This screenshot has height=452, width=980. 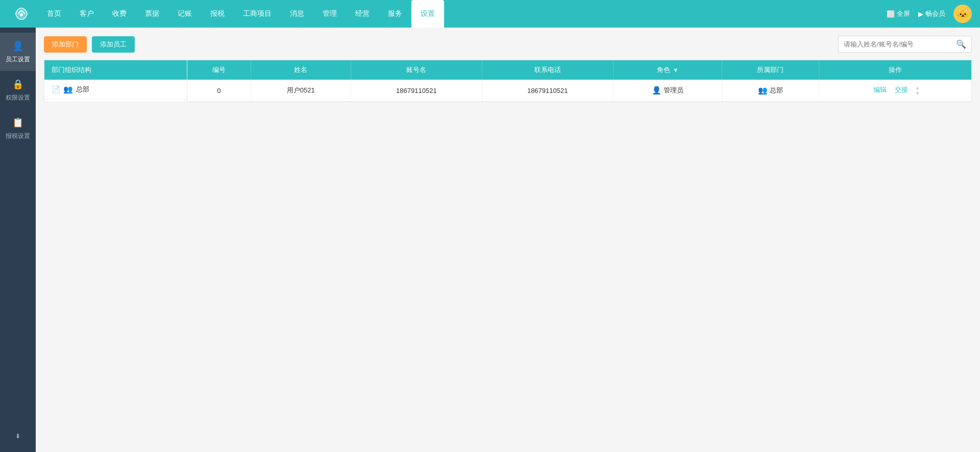 I want to click on cell-dept: 👥 总部, so click(x=771, y=91).